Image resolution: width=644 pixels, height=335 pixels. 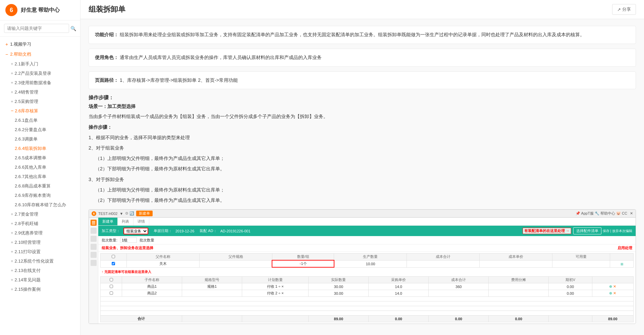 I want to click on ss-col-qty-per-group: 数量/组, so click(x=303, y=257).